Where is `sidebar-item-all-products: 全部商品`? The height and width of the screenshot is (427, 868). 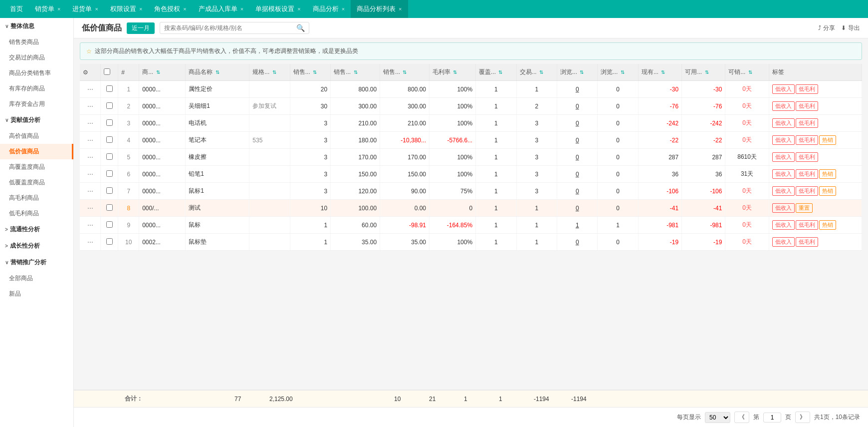
sidebar-item-all-products: 全部商品 is located at coordinates (37, 279).